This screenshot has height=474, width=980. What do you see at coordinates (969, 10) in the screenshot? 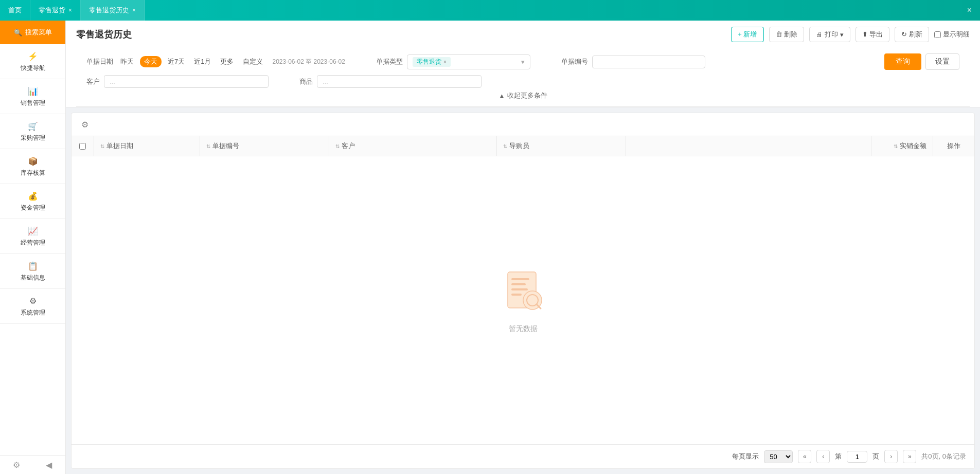
I see `window-close-button: ×` at bounding box center [969, 10].